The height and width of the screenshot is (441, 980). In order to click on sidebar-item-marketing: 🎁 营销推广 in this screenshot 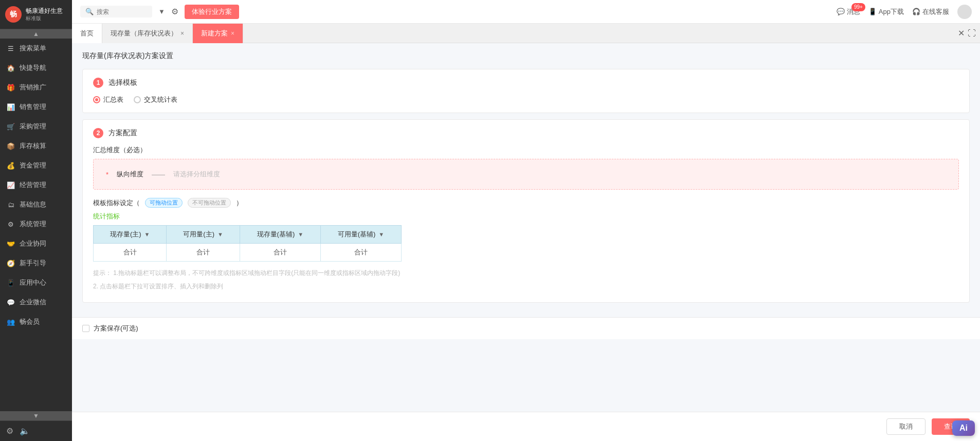, I will do `click(36, 87)`.